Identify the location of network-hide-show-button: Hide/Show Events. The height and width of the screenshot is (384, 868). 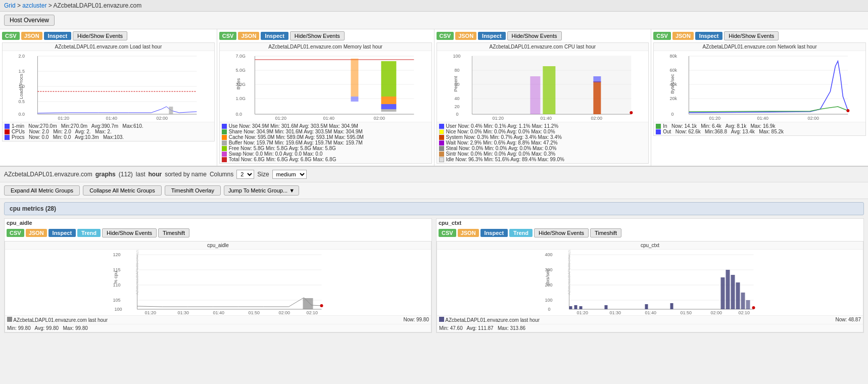
(751, 36).